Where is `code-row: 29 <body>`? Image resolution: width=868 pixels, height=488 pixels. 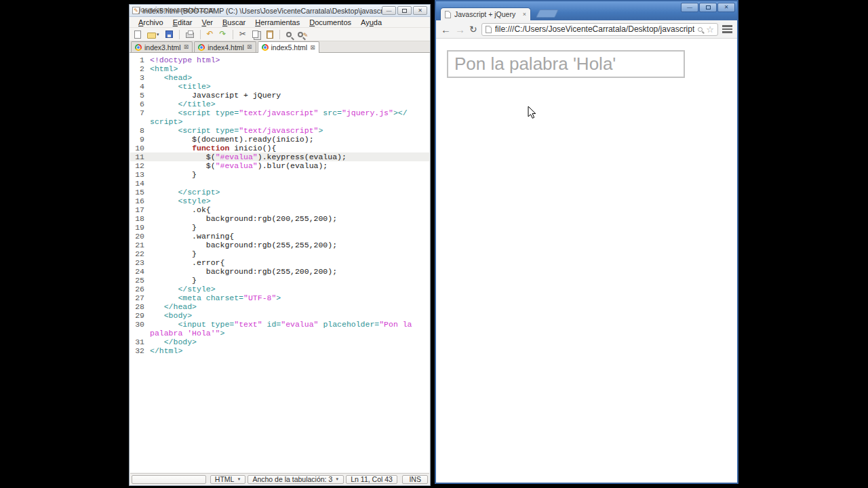
code-row: 29 <body> is located at coordinates (279, 316).